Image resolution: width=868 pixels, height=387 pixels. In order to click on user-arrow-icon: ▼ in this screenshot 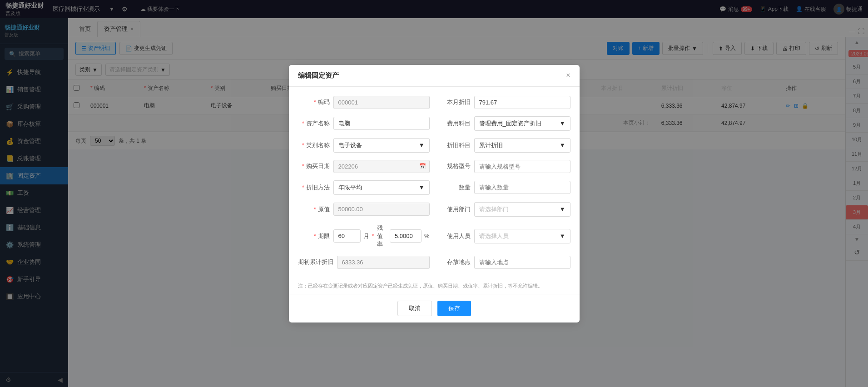, I will do `click(562, 236)`.